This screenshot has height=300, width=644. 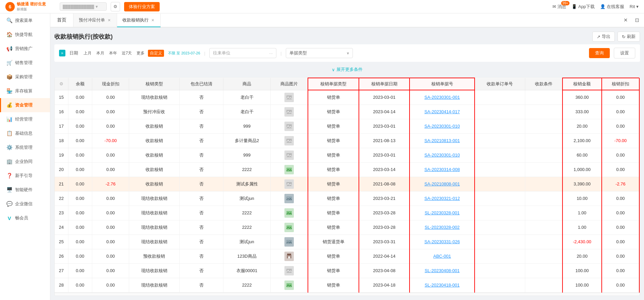 What do you see at coordinates (139, 20) in the screenshot?
I see `tab-verification: 收款核销执行 ✕` at bounding box center [139, 20].